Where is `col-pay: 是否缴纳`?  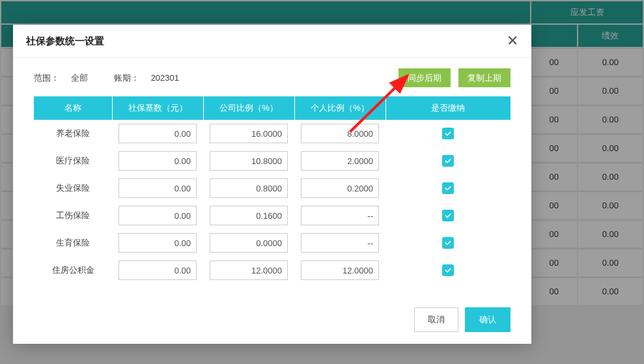
col-pay: 是否缴纳 is located at coordinates (448, 108).